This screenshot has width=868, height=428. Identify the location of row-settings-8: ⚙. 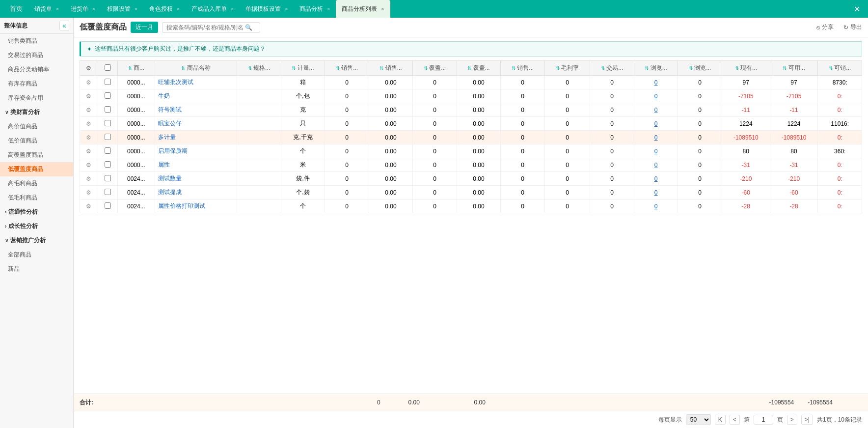
(89, 193).